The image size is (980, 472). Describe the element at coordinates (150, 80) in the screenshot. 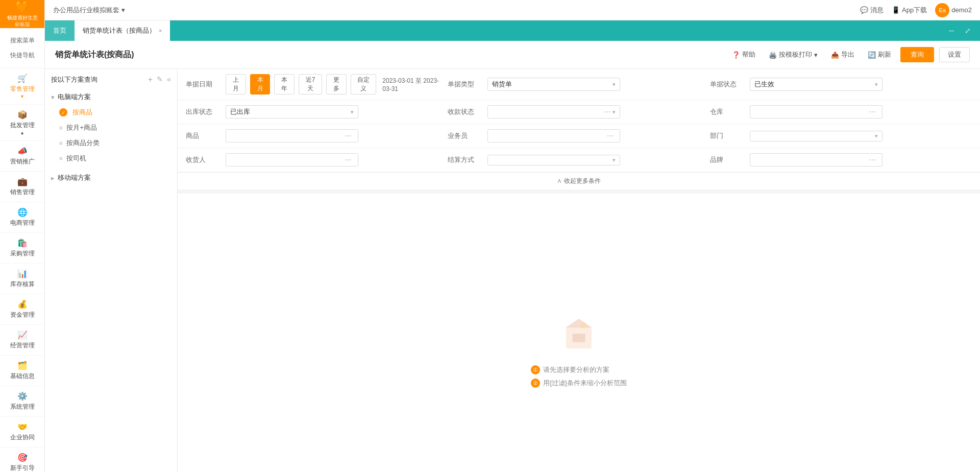

I see `add-scheme-icon: +` at that location.